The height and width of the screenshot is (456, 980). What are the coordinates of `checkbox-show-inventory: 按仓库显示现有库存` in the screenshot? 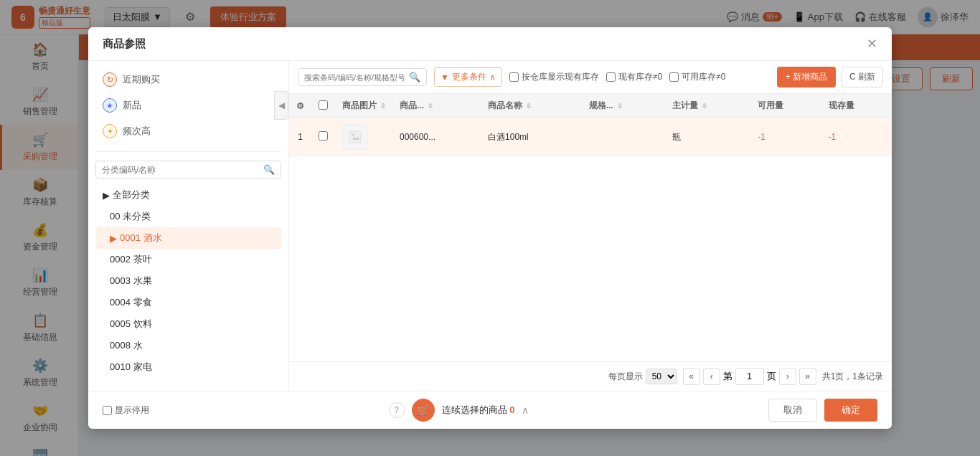 It's located at (554, 77).